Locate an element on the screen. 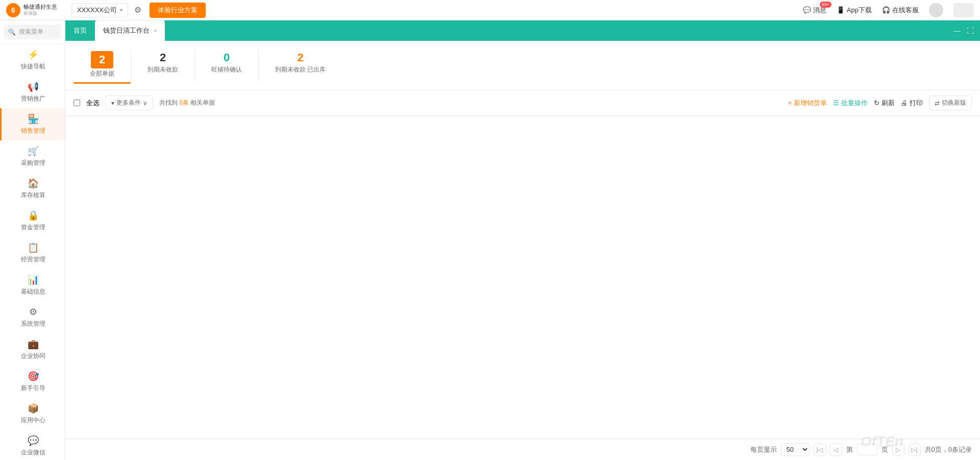  refresh-icon: ↻ is located at coordinates (877, 103).